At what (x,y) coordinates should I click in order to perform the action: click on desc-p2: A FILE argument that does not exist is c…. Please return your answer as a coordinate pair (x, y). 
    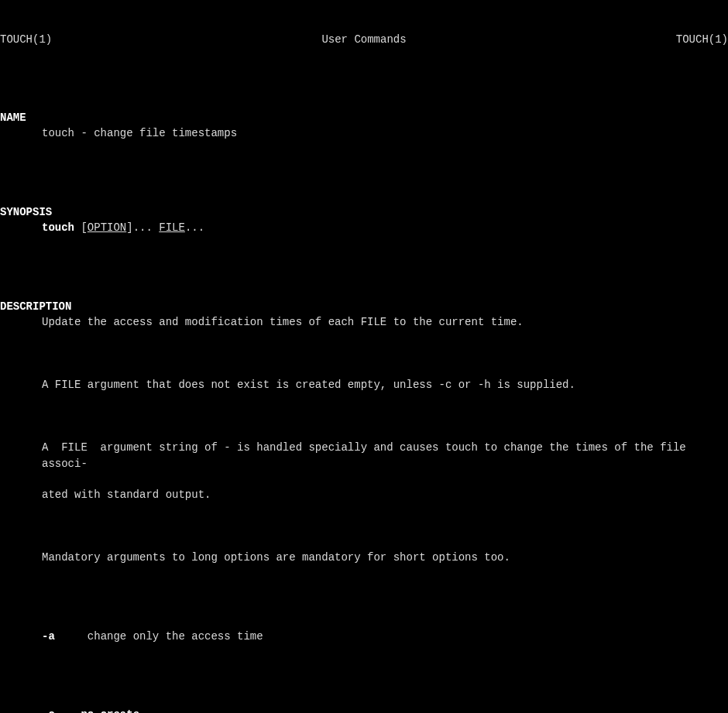
    Looking at the image, I should click on (364, 385).